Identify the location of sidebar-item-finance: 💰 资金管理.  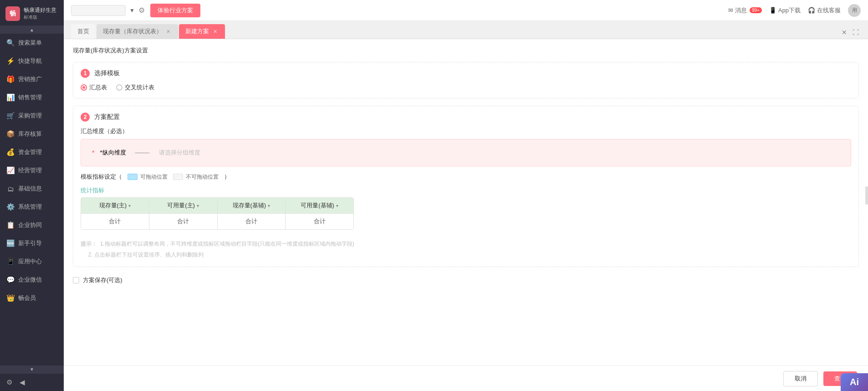
(32, 152).